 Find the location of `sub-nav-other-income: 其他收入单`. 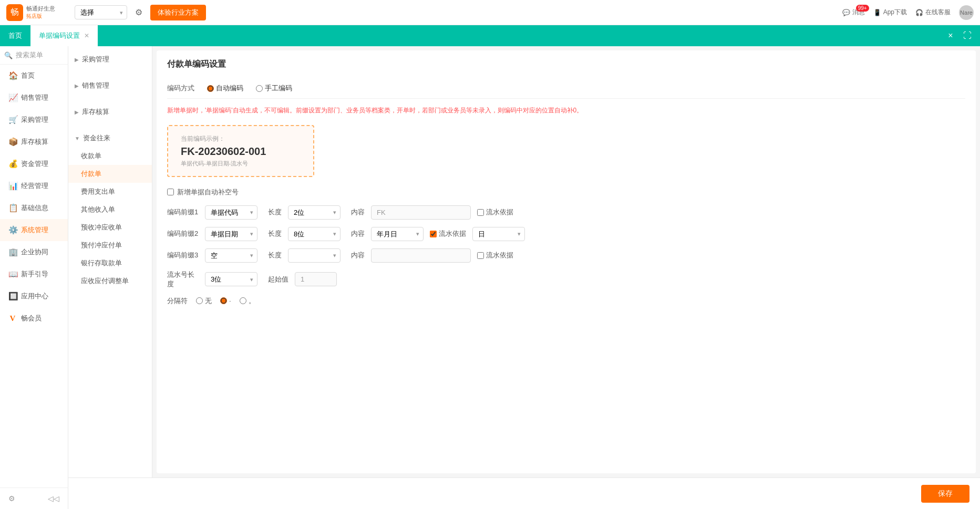

sub-nav-other-income: 其他收入单 is located at coordinates (110, 210).